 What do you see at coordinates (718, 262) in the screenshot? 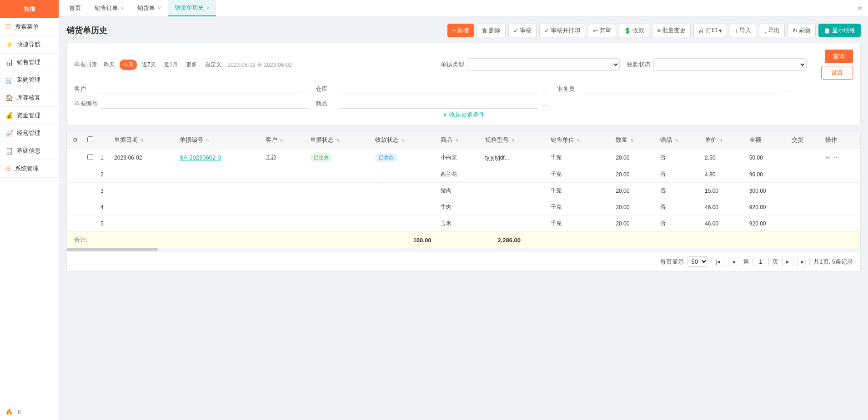
I see `first-page-btn: |◂` at bounding box center [718, 262].